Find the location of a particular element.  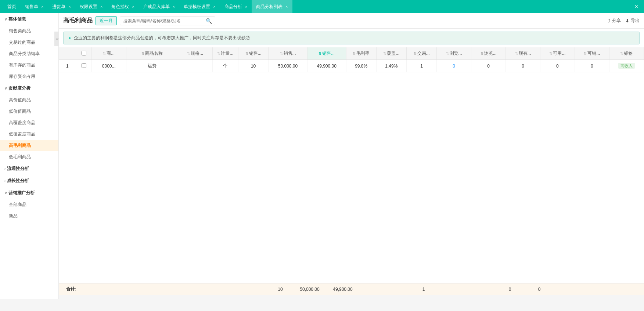

page-title: 高毛利商品 is located at coordinates (78, 21).